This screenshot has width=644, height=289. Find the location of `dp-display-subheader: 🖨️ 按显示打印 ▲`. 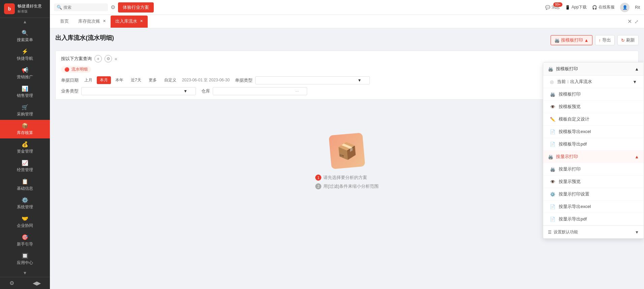

dp-display-subheader: 🖨️ 按显示打印 ▲ is located at coordinates (593, 157).